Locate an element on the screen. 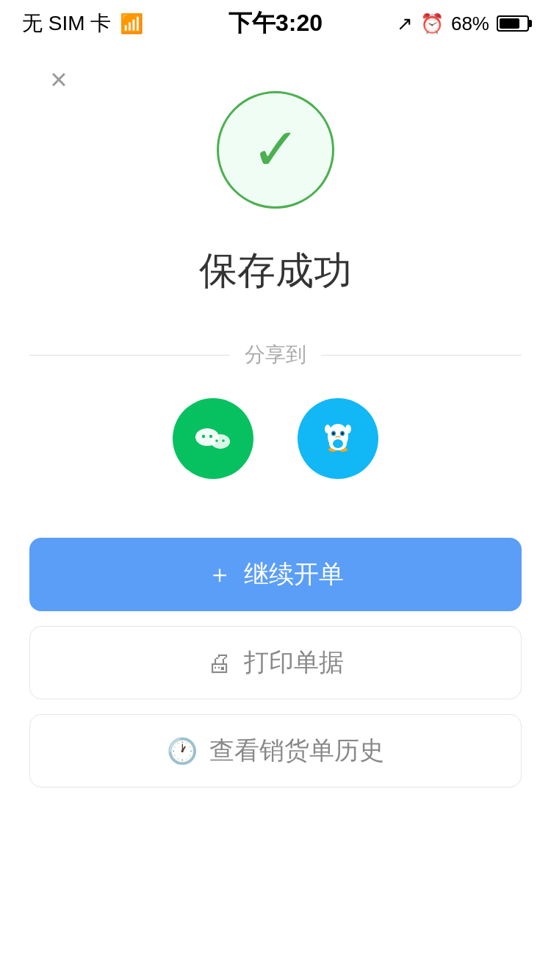  status-right: ↗ ⏰ 68% is located at coordinates (463, 24).